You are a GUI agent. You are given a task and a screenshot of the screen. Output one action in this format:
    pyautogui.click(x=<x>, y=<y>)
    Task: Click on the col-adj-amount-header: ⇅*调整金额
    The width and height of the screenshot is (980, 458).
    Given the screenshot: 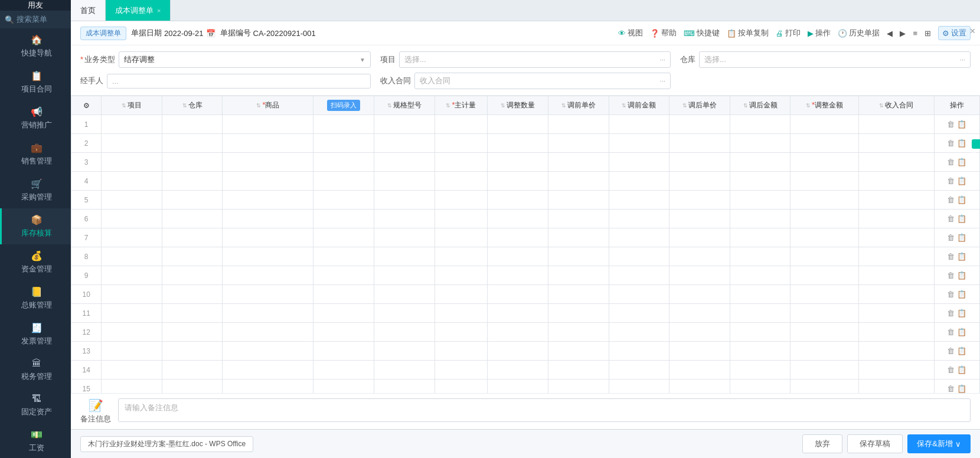 What is the action you would take?
    pyautogui.click(x=824, y=106)
    